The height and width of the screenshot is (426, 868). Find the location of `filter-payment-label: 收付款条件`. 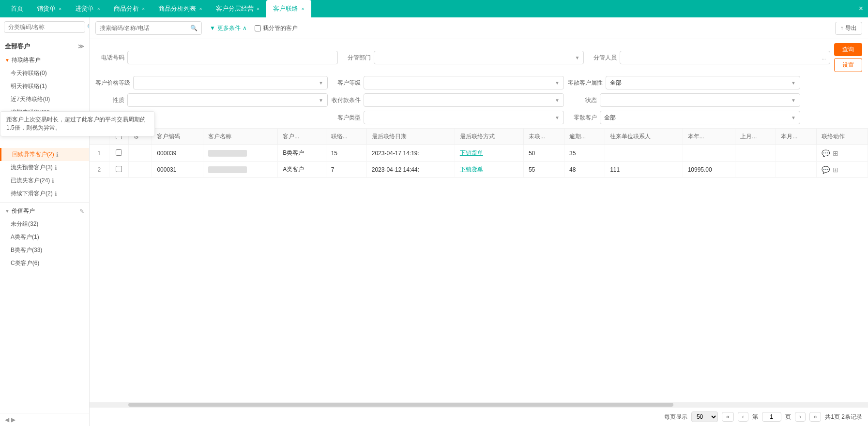

filter-payment-label: 收付款条件 is located at coordinates (346, 101).